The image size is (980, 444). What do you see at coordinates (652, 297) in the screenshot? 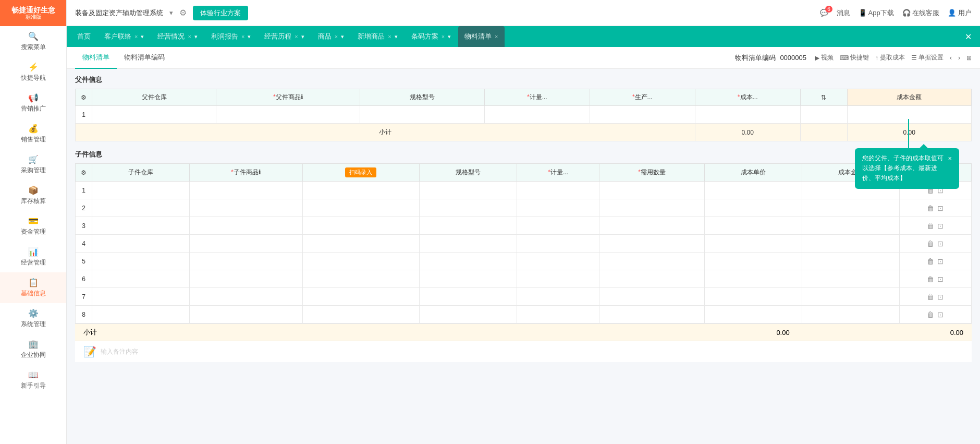
I see `child-row-7-qty` at bounding box center [652, 297].